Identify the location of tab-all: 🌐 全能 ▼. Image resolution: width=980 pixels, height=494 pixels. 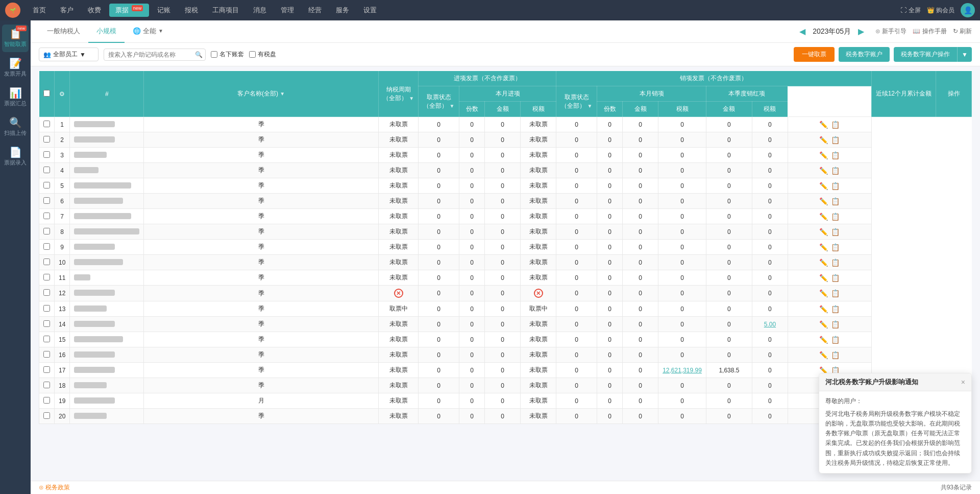
(148, 32).